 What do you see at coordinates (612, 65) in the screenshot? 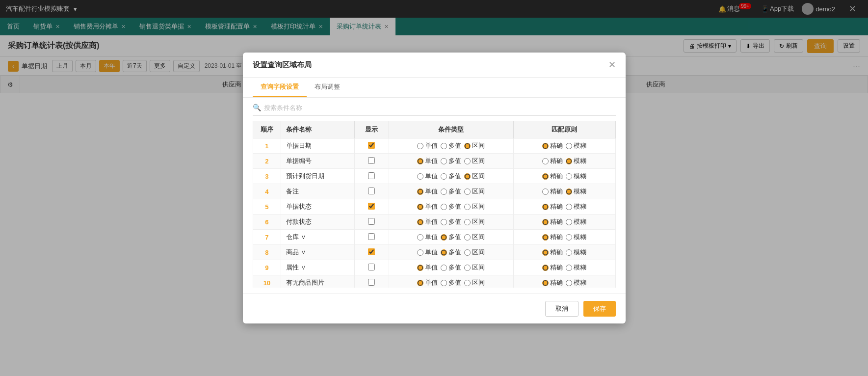
I see `modal-close-btn: ✕` at bounding box center [612, 65].